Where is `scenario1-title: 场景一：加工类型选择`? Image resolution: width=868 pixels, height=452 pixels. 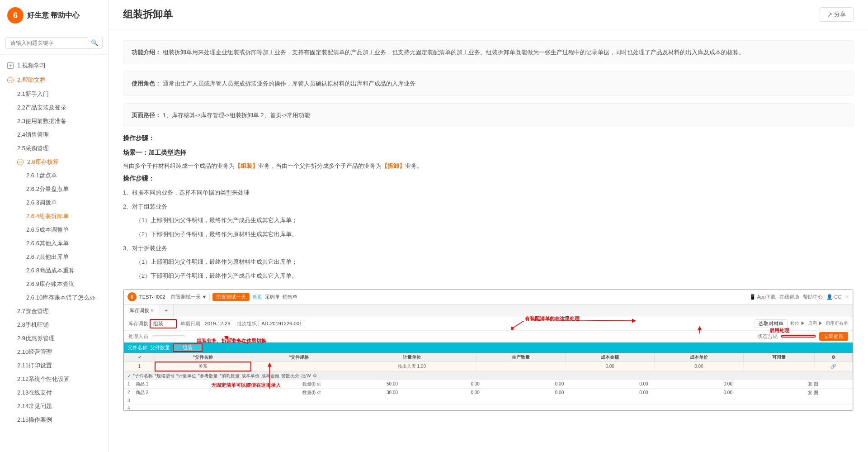
scenario1-title: 场景一：加工类型选择 is located at coordinates (488, 153).